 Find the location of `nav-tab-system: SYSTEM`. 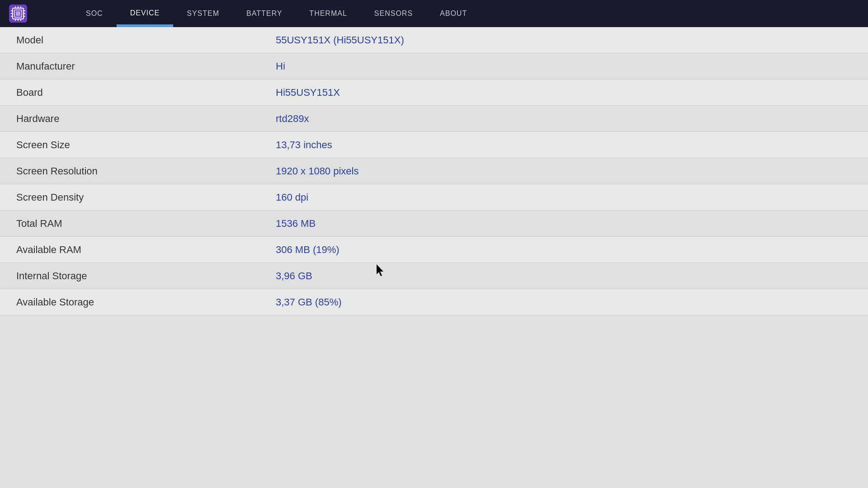

nav-tab-system: SYSTEM is located at coordinates (203, 14).